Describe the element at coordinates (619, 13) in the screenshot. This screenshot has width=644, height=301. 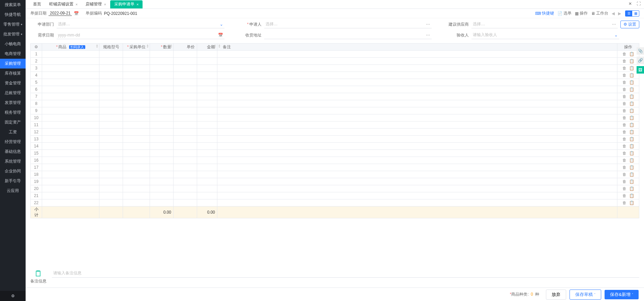
I see `nav-next: ▶` at that location.